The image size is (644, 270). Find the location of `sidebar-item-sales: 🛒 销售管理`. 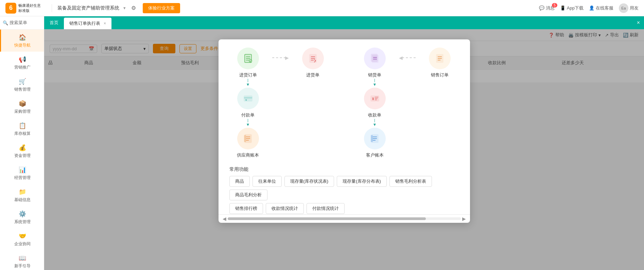

sidebar-item-sales: 🛒 销售管理 is located at coordinates (22, 85).